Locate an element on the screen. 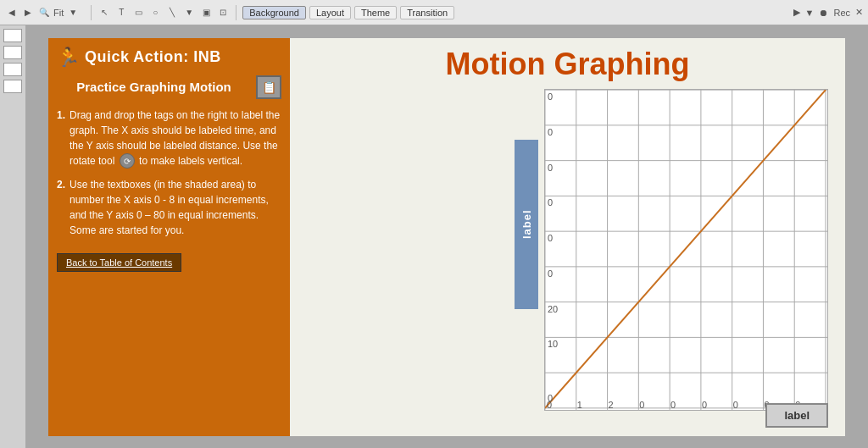  svg-text: 10 is located at coordinates (553, 344).